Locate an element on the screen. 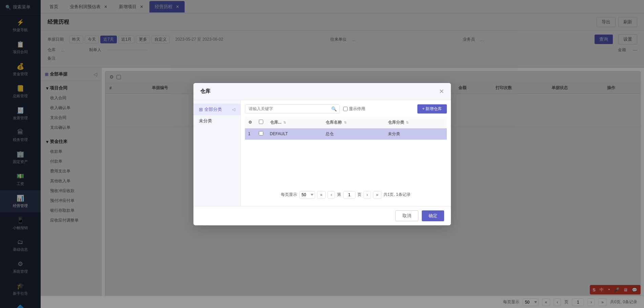 This screenshot has width=644, height=308. sidebar-collapse-icon: ◁ is located at coordinates (234, 109).